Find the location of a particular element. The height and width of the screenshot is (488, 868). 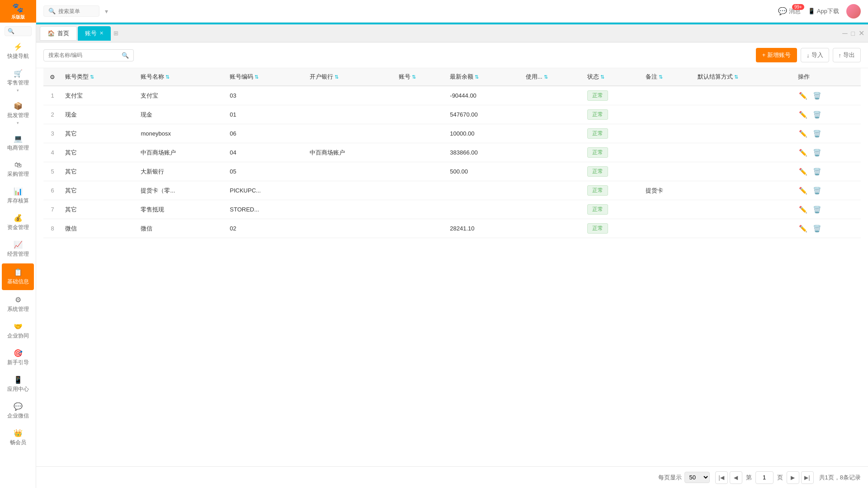

sidebar-item-collab: 🤝 企业协同 is located at coordinates (18, 331).